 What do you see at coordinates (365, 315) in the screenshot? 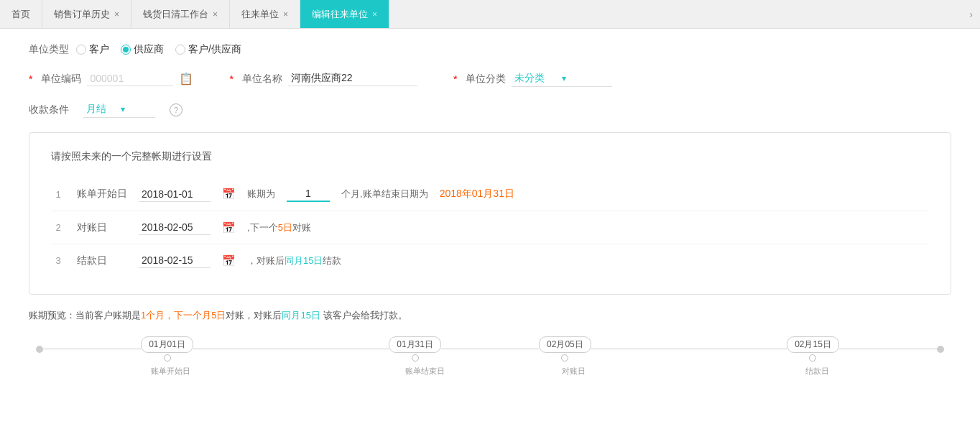
I see `preview-p5: 该客户会给我打款。` at bounding box center [365, 315].